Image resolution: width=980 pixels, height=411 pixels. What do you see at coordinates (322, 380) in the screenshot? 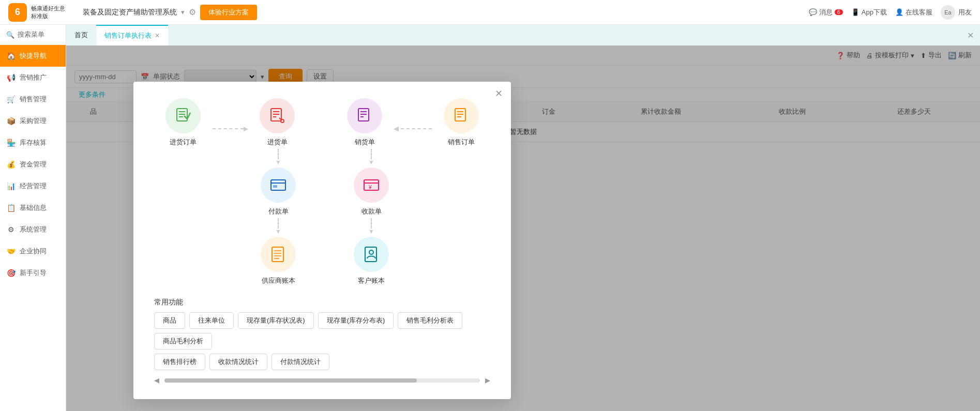
I see `scroll-track` at bounding box center [322, 380].